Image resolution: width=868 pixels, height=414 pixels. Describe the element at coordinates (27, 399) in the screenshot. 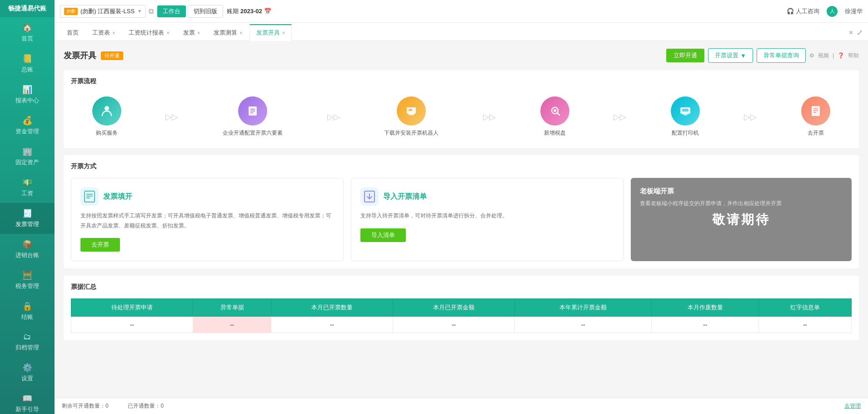

I see `guide-icon: 📖` at that location.